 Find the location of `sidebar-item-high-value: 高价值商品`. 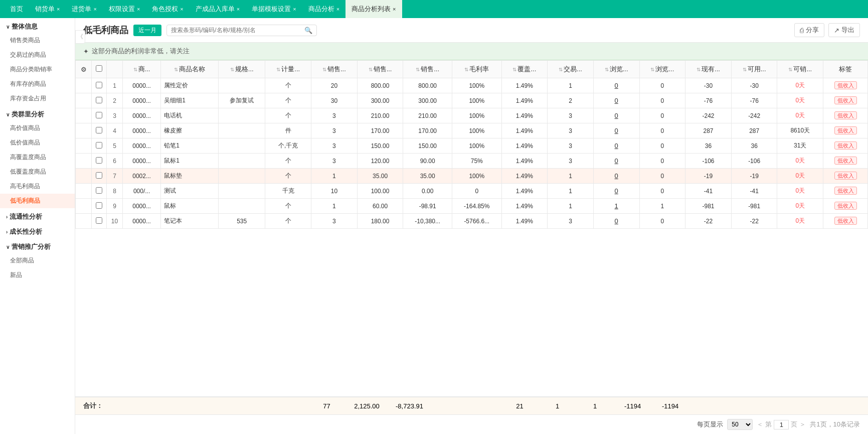

sidebar-item-high-value: 高价值商品 is located at coordinates (37, 128).